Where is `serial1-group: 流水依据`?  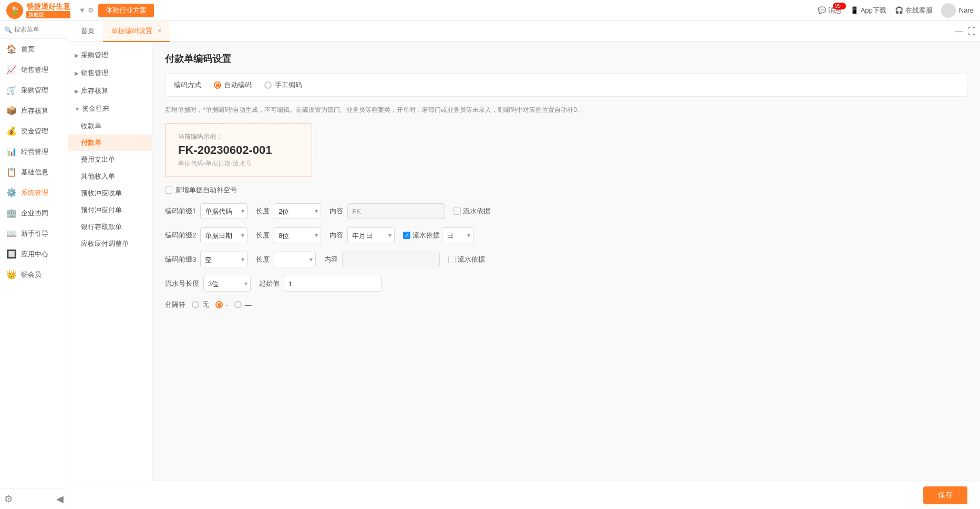
serial1-group: 流水依据 is located at coordinates (472, 211).